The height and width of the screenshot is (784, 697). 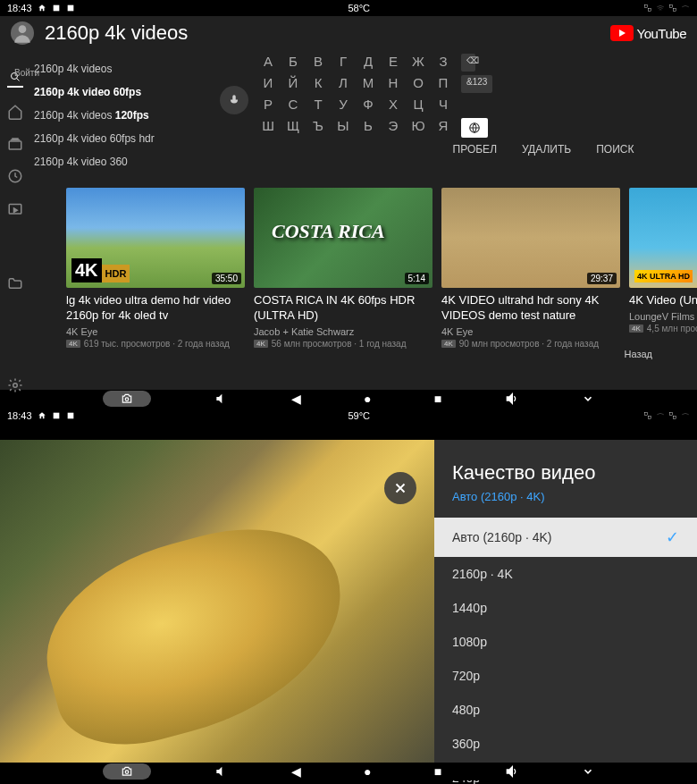 I want to click on suggestion-item: 2160p 4k videos, so click(x=122, y=69).